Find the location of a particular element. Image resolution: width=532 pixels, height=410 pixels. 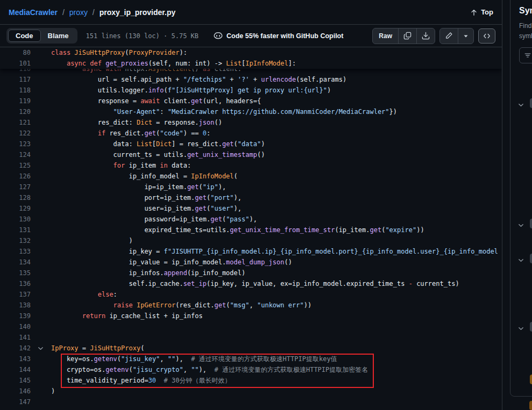

line-number: 120 is located at coordinates (15, 112).